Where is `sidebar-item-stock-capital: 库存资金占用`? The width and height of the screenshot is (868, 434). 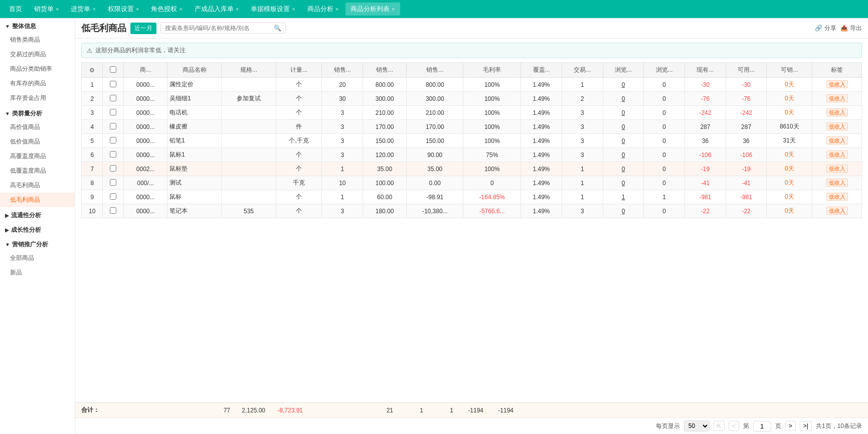
sidebar-item-stock-capital: 库存资金占用 is located at coordinates (37, 98).